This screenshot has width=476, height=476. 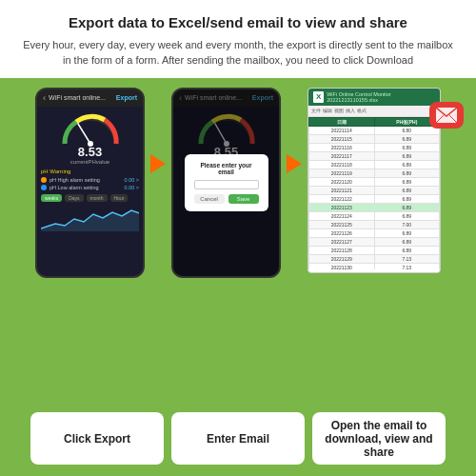 I want to click on table-row: 202211286.89, so click(x=375, y=249).